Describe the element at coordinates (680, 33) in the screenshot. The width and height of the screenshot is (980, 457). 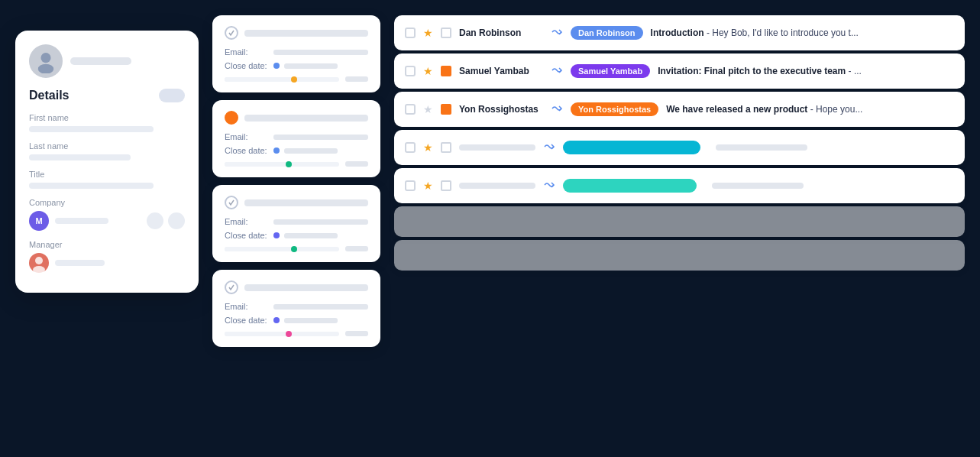
I see `email-row-1: ★ Dan Robinson Dan Robinson Introduction…` at that location.